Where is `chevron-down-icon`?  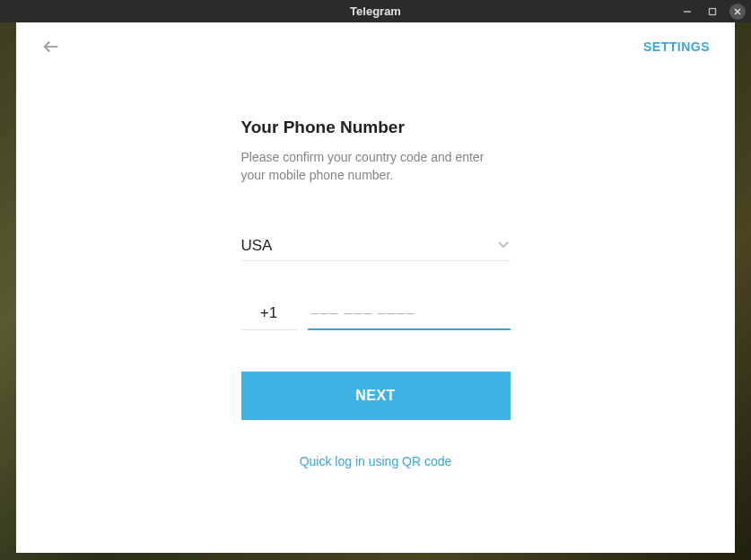
chevron-down-icon is located at coordinates (503, 246).